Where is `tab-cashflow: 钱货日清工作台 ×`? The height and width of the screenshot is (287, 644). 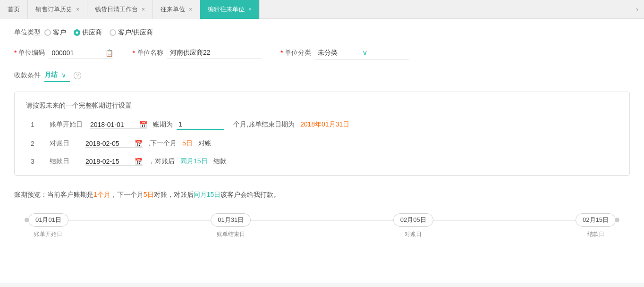 tab-cashflow: 钱货日清工作台 × is located at coordinates (120, 9).